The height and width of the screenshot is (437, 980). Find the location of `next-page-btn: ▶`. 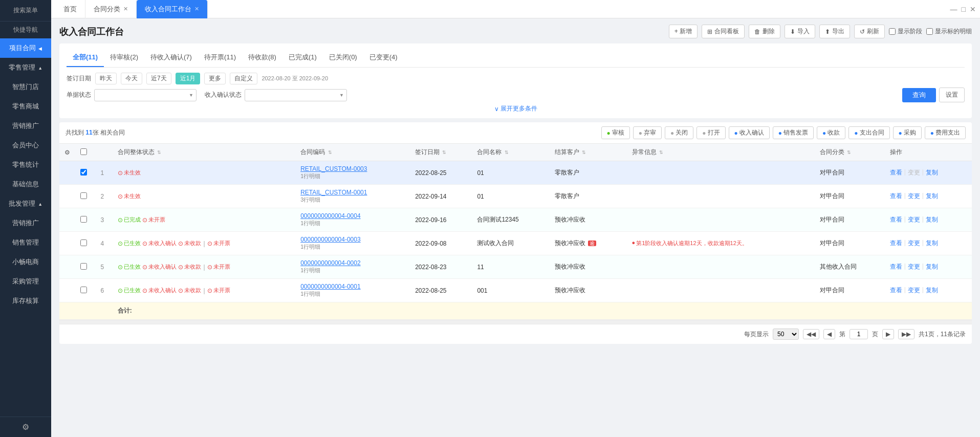

next-page-btn: ▶ is located at coordinates (888, 334).